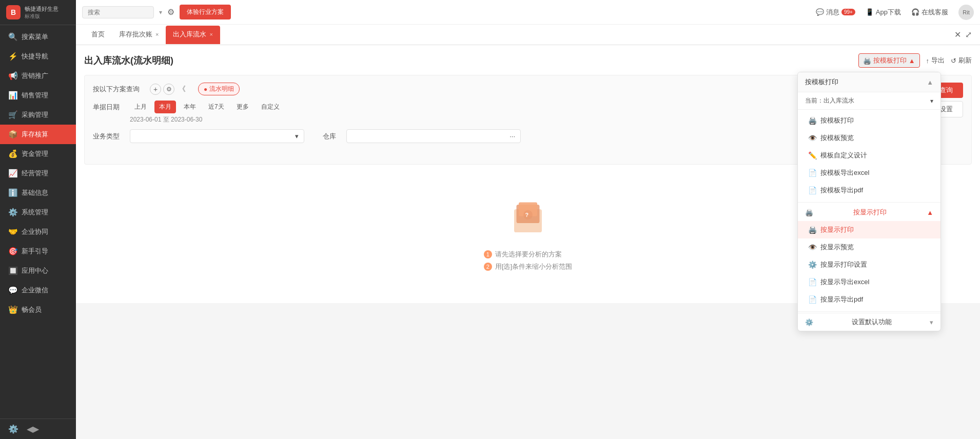 The width and height of the screenshot is (980, 439). I want to click on date-btn-自定义: 自定义, so click(270, 107).